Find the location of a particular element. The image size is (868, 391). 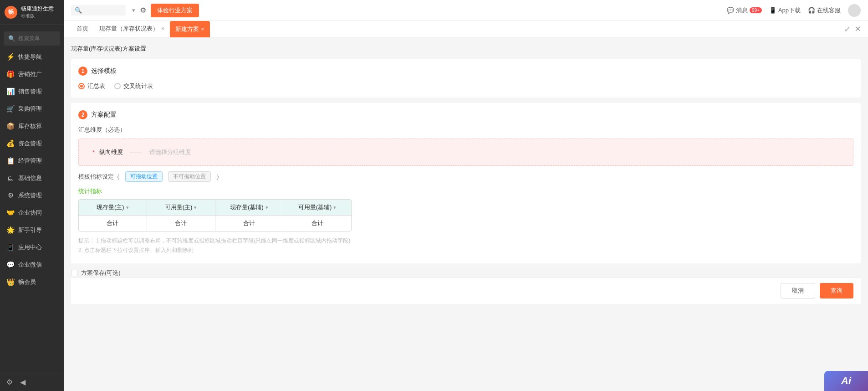

col1-chevron-icon: ▾ is located at coordinates (128, 208).